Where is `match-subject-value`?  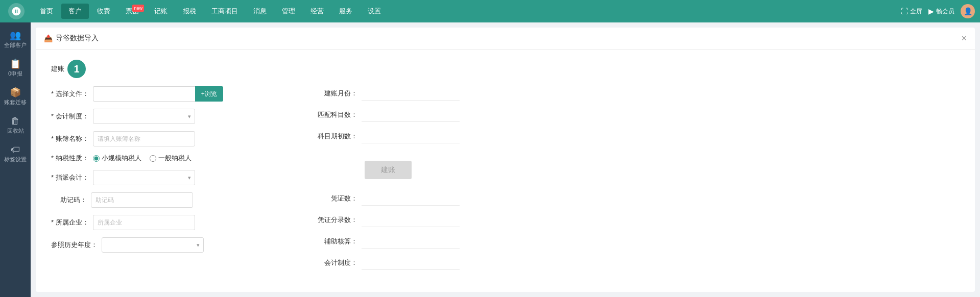 match-subject-value is located at coordinates (411, 115).